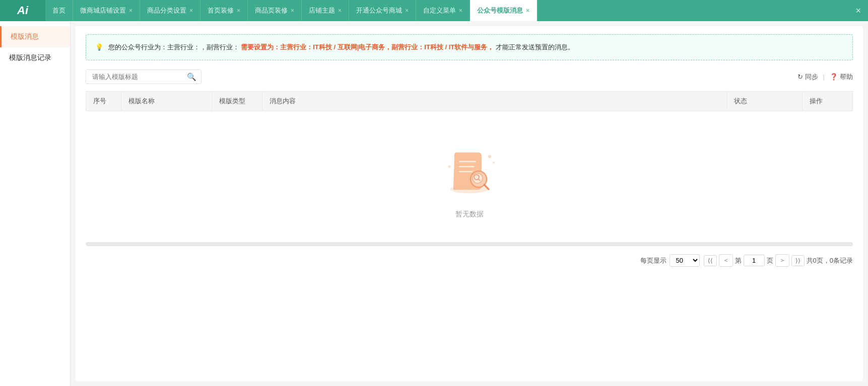 The image size is (868, 386). I want to click on page-first-button: ⟨⟨, so click(710, 261).